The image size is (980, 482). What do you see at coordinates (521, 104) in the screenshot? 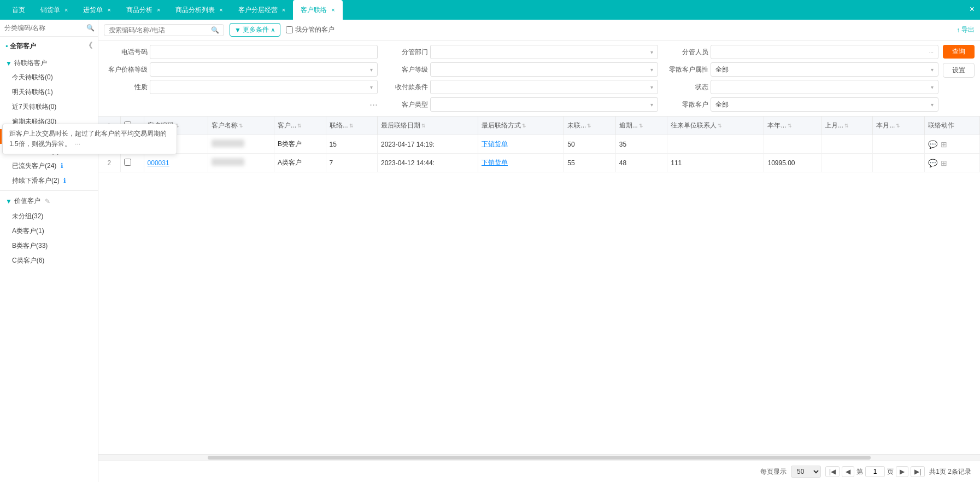
I see `filter-customer-type: 客户类型 ▾` at bounding box center [521, 104].